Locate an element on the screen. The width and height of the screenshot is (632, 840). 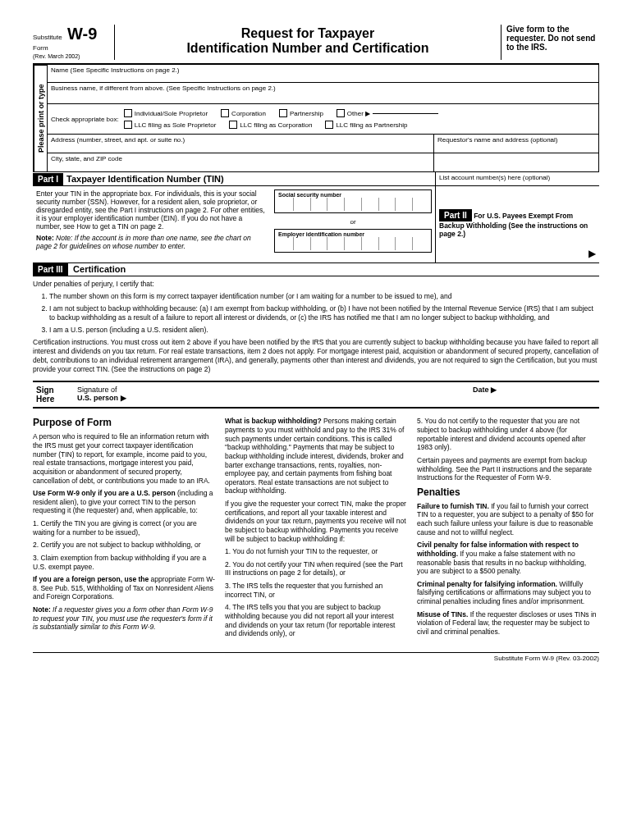
check-box-label: Check appropriate box: is located at coordinates (85, 120).